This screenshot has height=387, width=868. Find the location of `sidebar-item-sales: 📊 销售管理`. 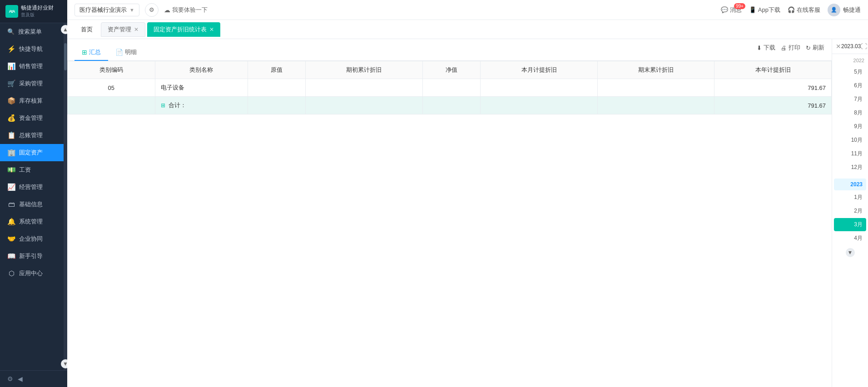

sidebar-item-sales: 📊 销售管理 is located at coordinates (32, 66).